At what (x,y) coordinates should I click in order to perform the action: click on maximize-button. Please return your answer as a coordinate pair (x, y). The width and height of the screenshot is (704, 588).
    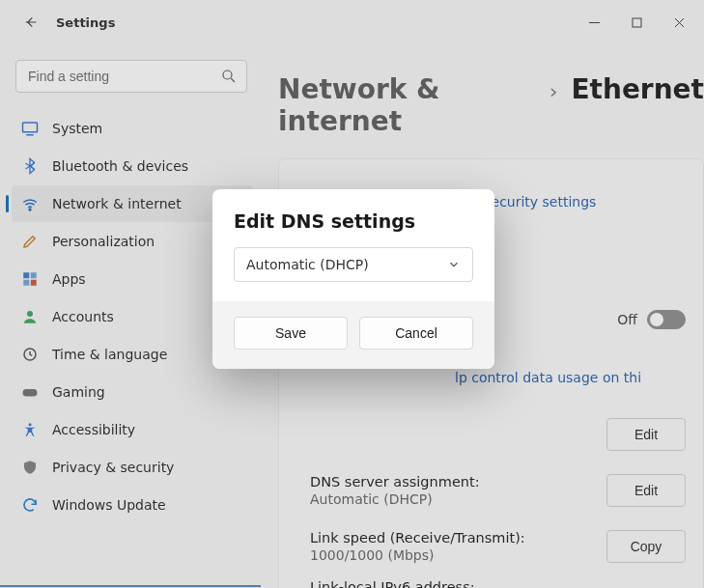
    Looking at the image, I should click on (636, 22).